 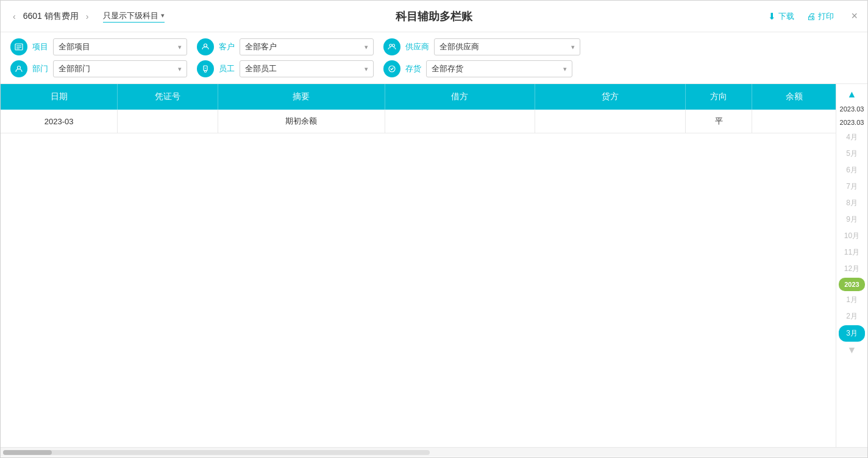 What do you see at coordinates (820, 16) in the screenshot?
I see `print-button: 🖨 打印` at bounding box center [820, 16].